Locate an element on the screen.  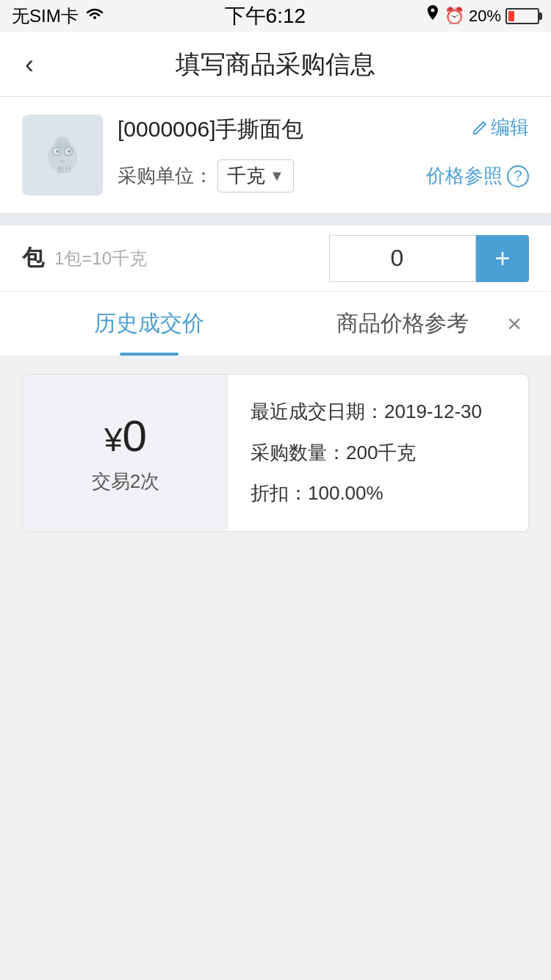
quantity-input-area: + is located at coordinates (429, 259).